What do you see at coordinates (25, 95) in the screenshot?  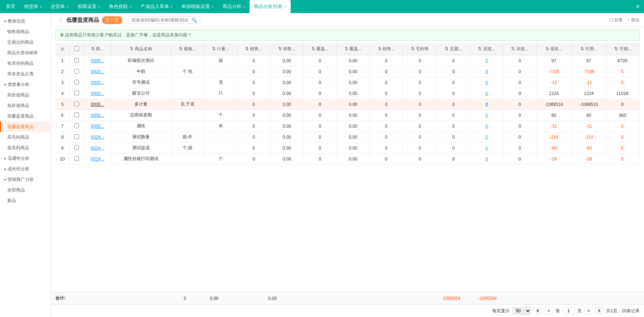 I see `sidebar-item-high-value: 高价值商品` at bounding box center [25, 95].